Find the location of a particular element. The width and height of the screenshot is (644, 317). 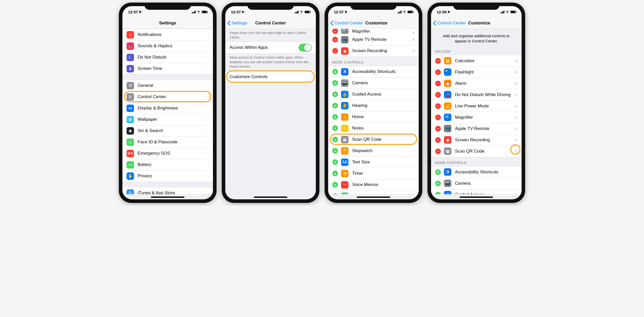

settings-row: AA Display & Brightness › is located at coordinates (168, 108).